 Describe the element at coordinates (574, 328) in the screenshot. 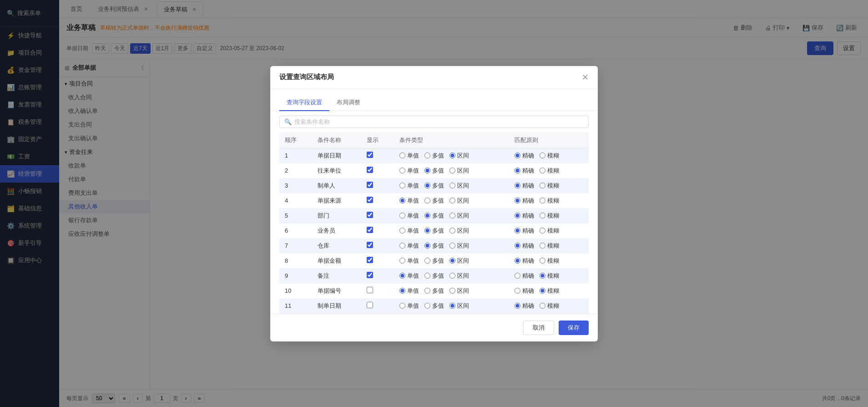

I see `dialog-save-button: 保存` at that location.